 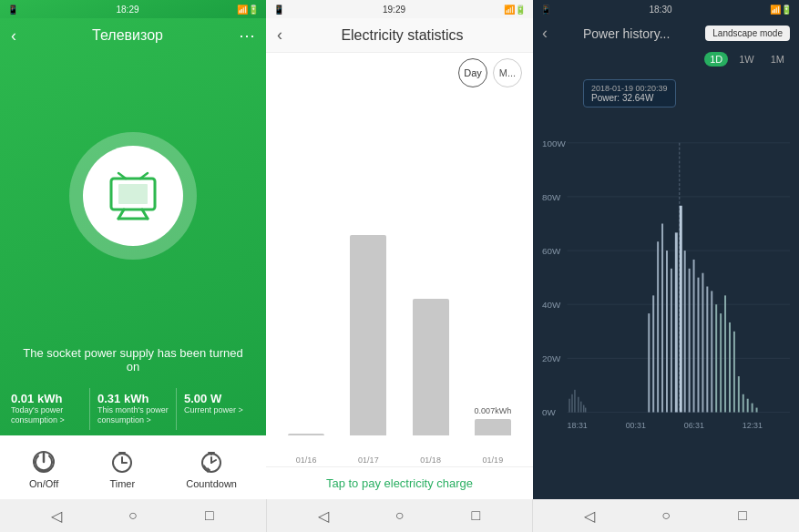 I want to click on bar-0119-bar, so click(x=493, y=427).